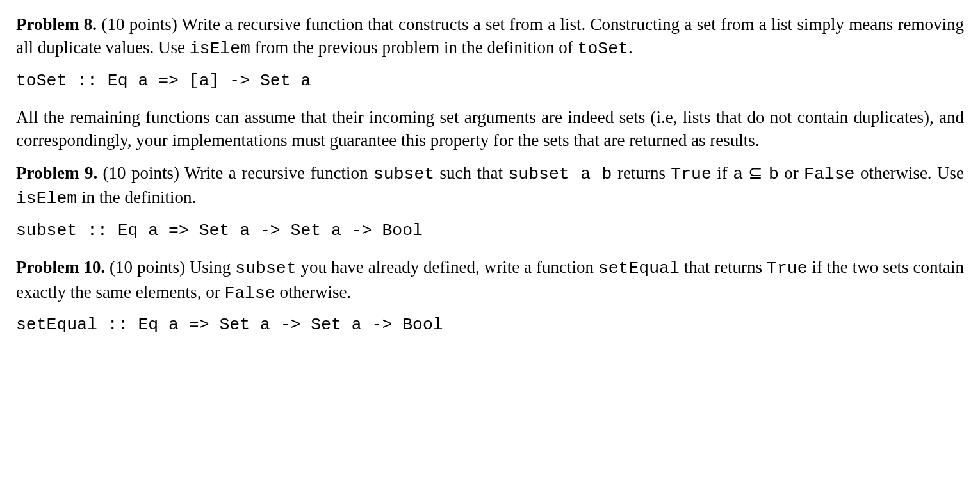  I want to click on code-subset-a-b: subset a b, so click(560, 174).